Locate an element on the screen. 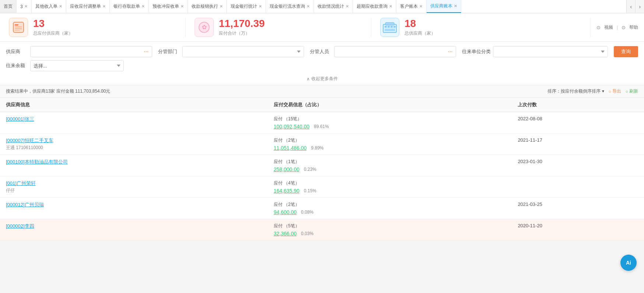 This screenshot has height=293, width=644. category-label: 往来单位分类 is located at coordinates (476, 52).